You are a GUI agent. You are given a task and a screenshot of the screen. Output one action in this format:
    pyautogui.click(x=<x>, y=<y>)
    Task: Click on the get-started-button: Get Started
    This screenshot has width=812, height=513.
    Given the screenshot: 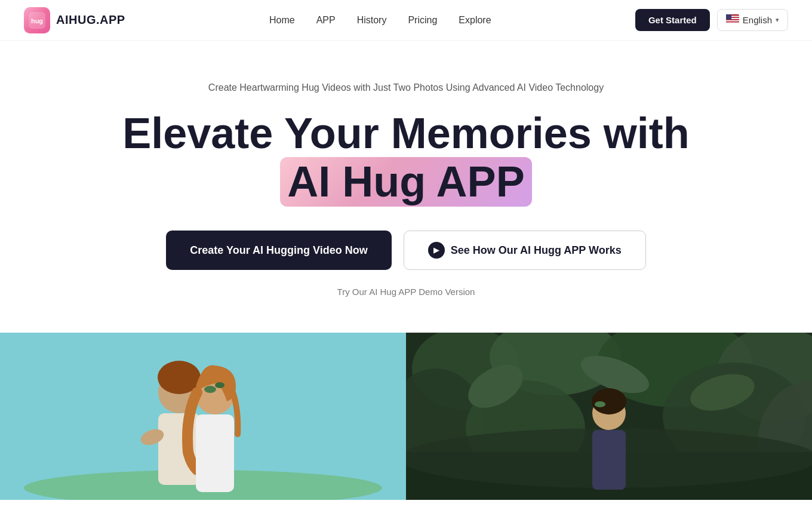 What is the action you would take?
    pyautogui.click(x=672, y=20)
    